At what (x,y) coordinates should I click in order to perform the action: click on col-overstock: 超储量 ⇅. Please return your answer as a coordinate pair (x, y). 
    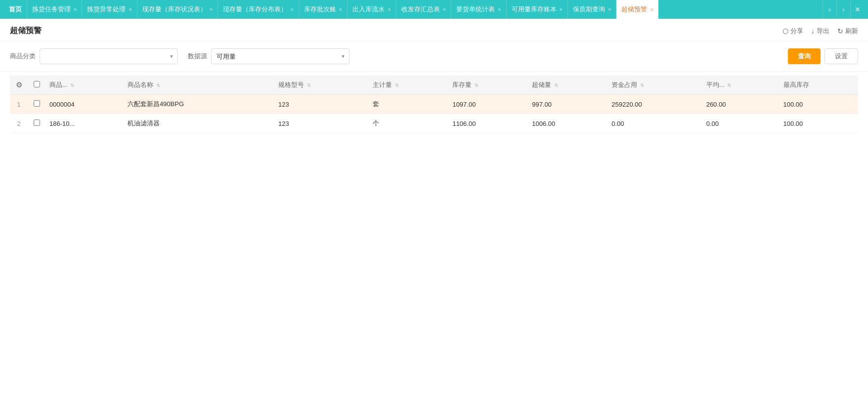
    Looking at the image, I should click on (567, 85).